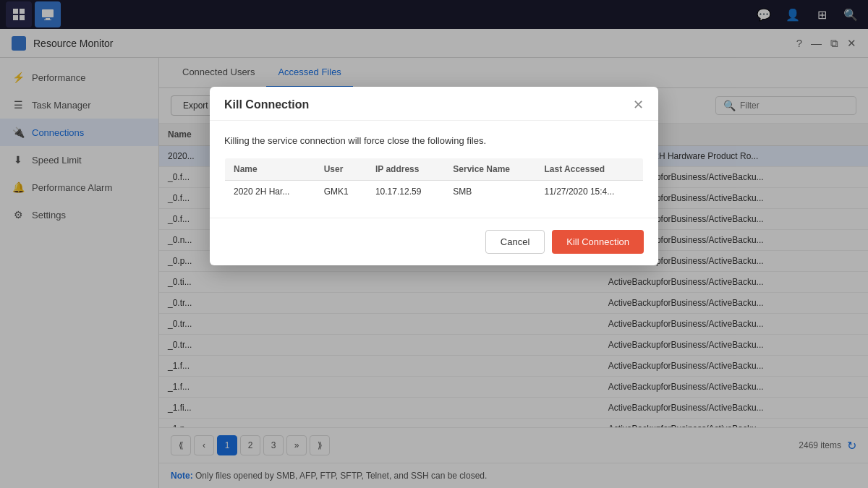 The image size is (868, 488). I want to click on modal-footer: Cancel Kill Connection, so click(434, 241).